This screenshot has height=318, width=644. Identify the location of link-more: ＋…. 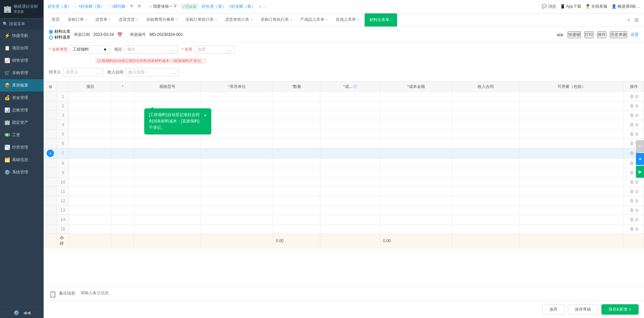
(262, 7).